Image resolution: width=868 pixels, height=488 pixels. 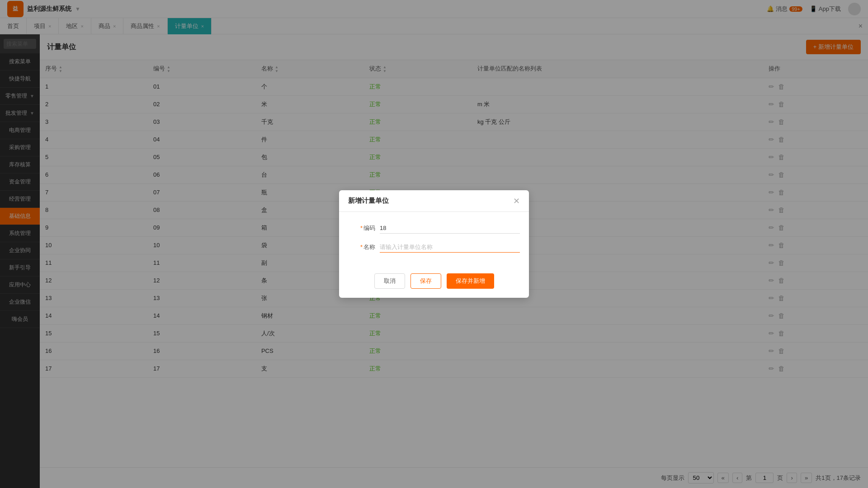 What do you see at coordinates (362, 228) in the screenshot?
I see `code-label: *编码` at bounding box center [362, 228].